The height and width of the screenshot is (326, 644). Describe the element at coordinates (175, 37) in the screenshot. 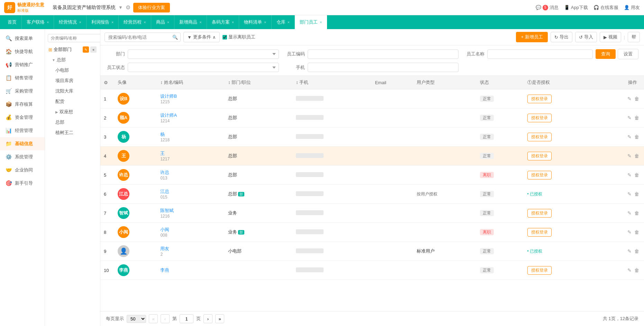

I see `search-icon: 🔍` at that location.